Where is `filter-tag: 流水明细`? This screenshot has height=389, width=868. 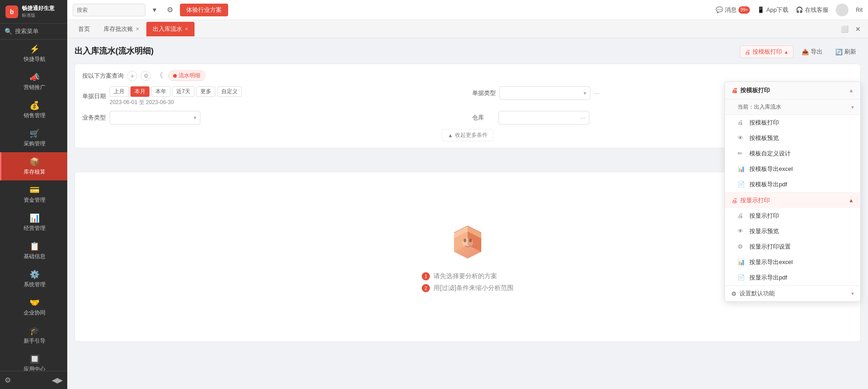 filter-tag: 流水明细 is located at coordinates (187, 75).